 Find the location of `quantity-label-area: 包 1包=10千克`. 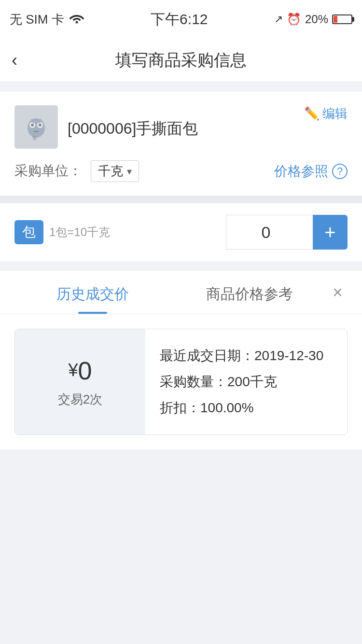

quantity-label-area: 包 1包=10千克 is located at coordinates (62, 232).